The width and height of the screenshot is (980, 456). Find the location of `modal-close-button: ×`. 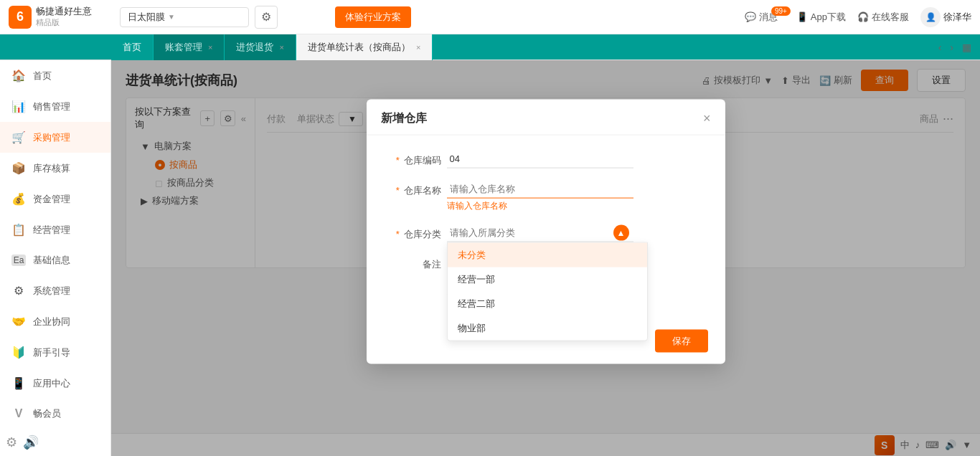

modal-close-button: × is located at coordinates (707, 119).